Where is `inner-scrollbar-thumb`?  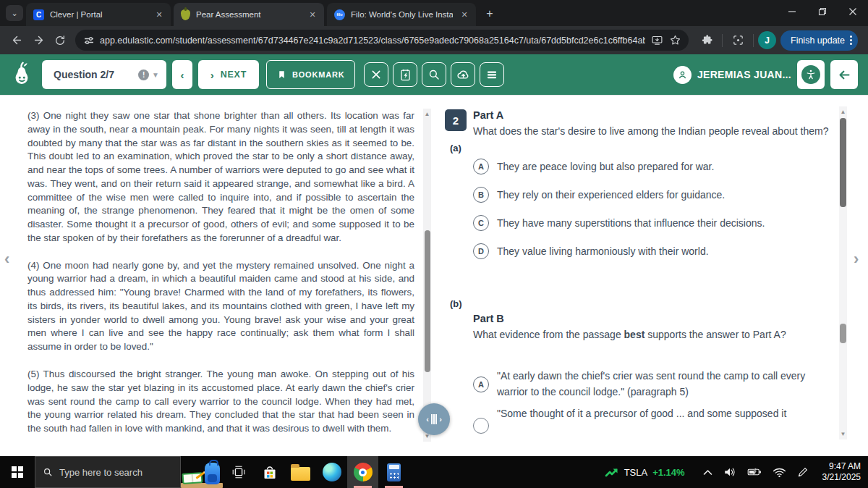 inner-scrollbar-thumb is located at coordinates (843, 333).